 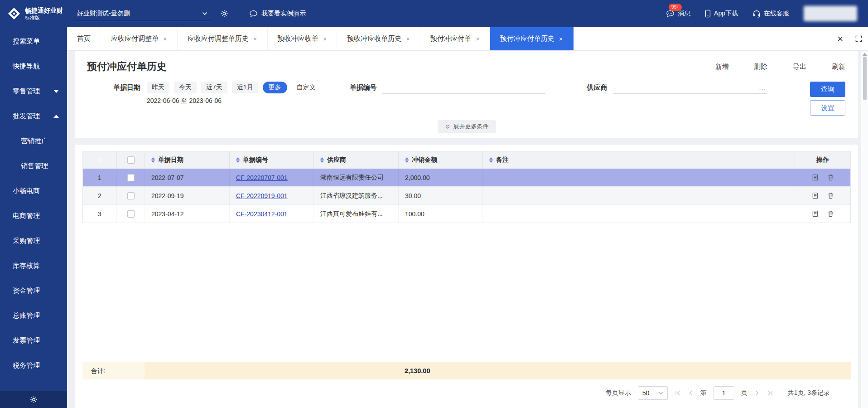 What do you see at coordinates (467, 126) in the screenshot?
I see `expand-more-conditions-button: 展开更多条件` at bounding box center [467, 126].